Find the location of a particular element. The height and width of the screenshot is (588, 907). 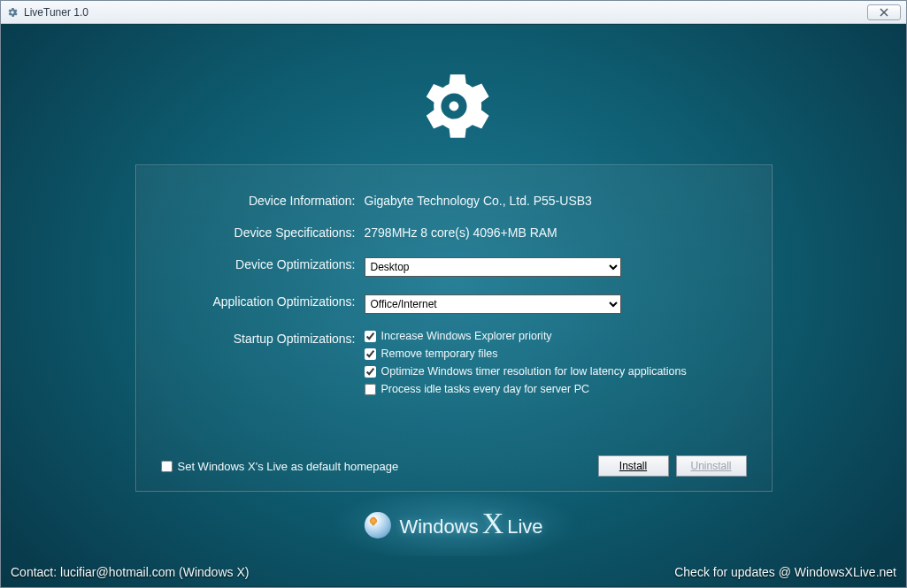

row-device-specs: Device Specifications: 2798MHz 8 core(s)… is located at coordinates (454, 232).